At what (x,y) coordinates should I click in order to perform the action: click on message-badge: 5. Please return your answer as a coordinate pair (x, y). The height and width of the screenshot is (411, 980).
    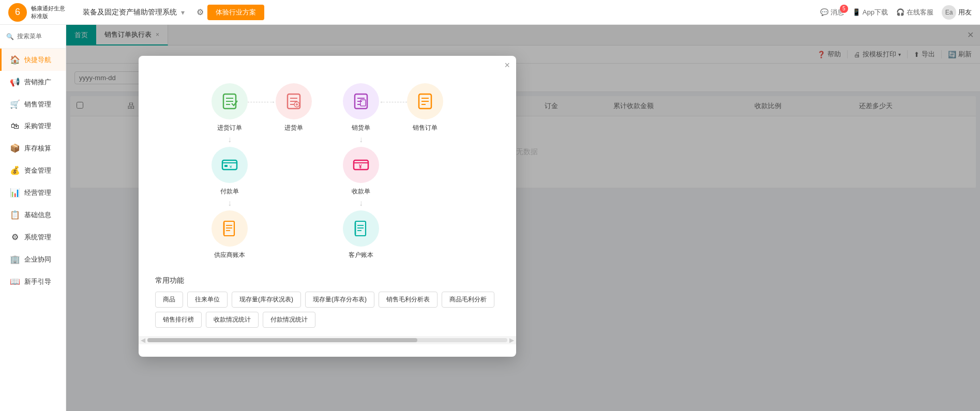
    Looking at the image, I should click on (844, 9).